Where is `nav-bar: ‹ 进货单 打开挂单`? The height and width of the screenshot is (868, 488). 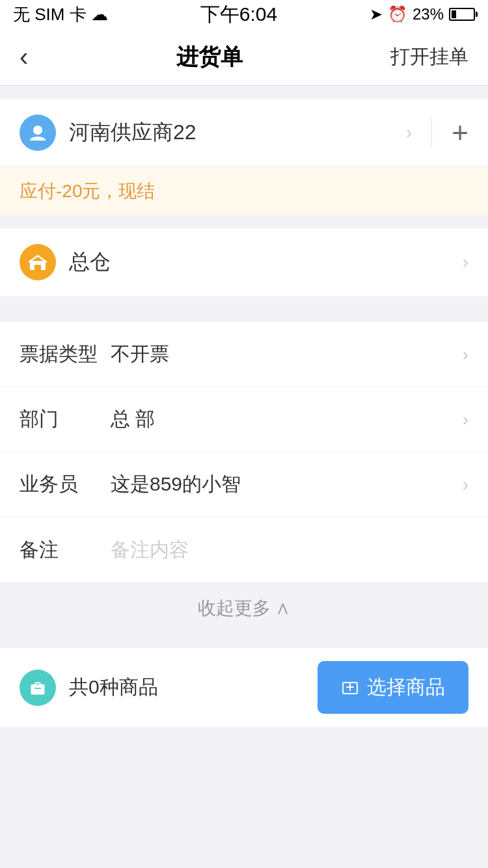 nav-bar: ‹ 进货单 打开挂单 is located at coordinates (244, 57).